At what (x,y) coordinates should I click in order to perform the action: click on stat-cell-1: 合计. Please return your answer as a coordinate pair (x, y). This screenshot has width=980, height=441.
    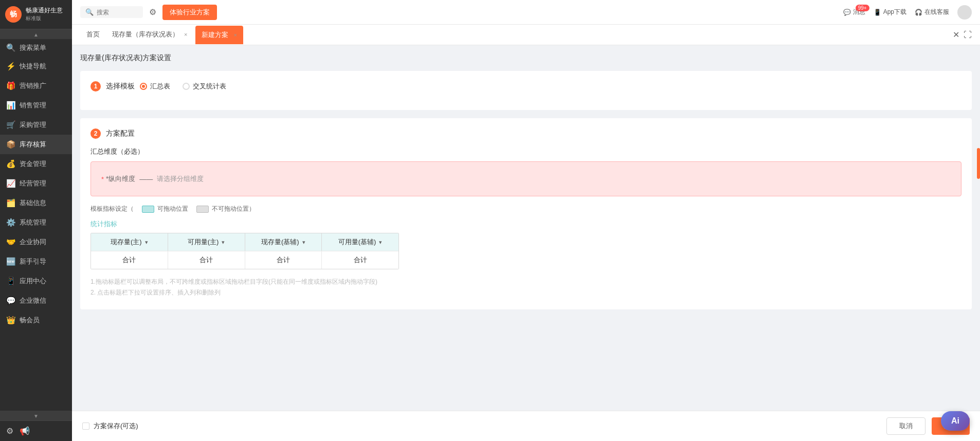
    Looking at the image, I should click on (207, 260).